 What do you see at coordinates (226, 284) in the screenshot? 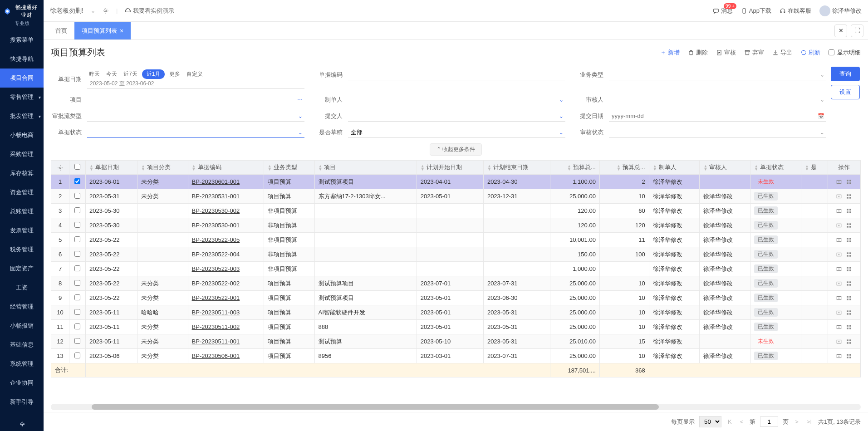
I see `cell-doc-no: BP-20230522-002` at bounding box center [226, 284].